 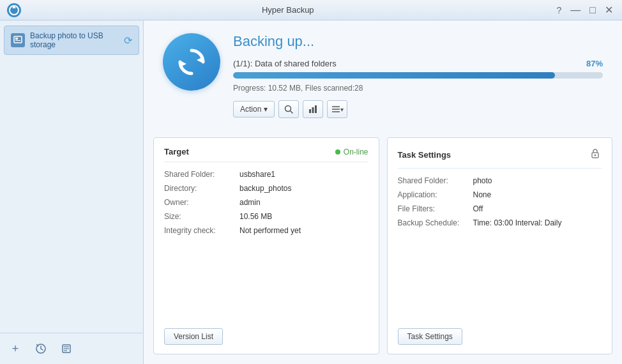 What do you see at coordinates (266, 188) in the screenshot?
I see `table-row: Directory: backup_photos` at bounding box center [266, 188].